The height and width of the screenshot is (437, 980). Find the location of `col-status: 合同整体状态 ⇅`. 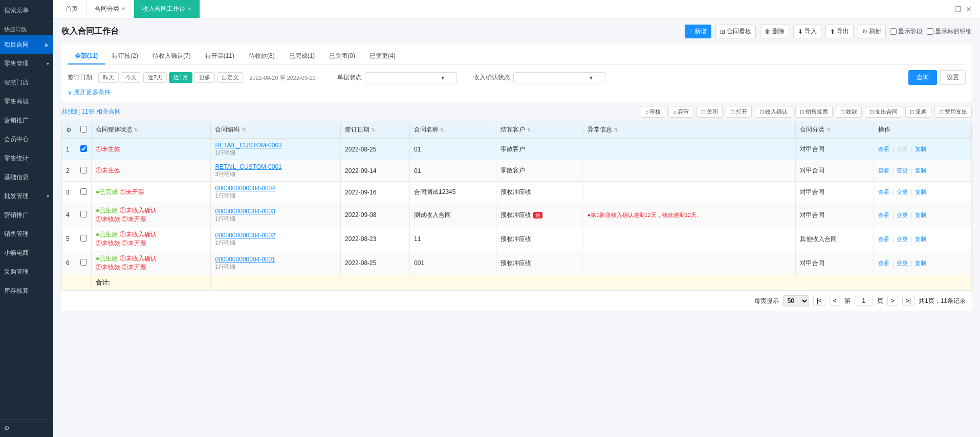

col-status: 合同整体状态 ⇅ is located at coordinates (151, 130).